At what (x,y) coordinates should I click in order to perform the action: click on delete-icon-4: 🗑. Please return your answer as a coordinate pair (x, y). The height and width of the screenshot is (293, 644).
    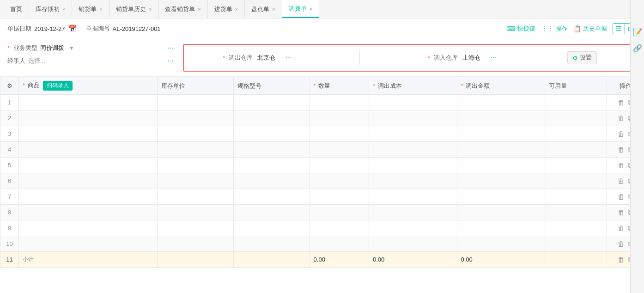
    Looking at the image, I should click on (621, 150).